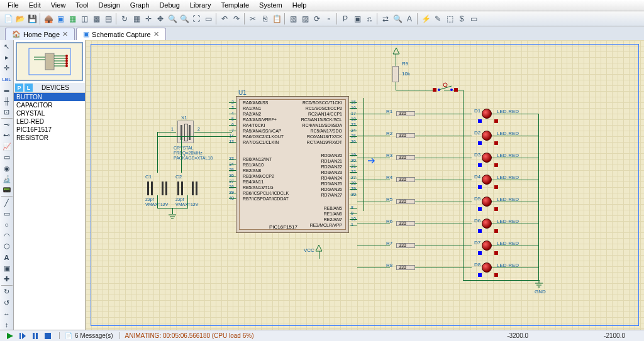  I want to click on block-delete-icon: ▫, so click(329, 19).